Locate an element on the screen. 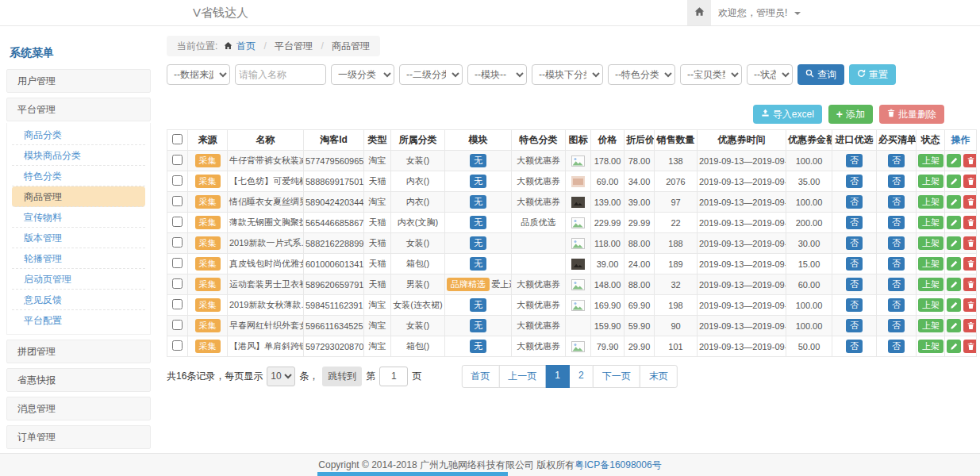 Image resolution: width=980 pixels, height=476 pixels. pager-button: 末页 is located at coordinates (659, 376).